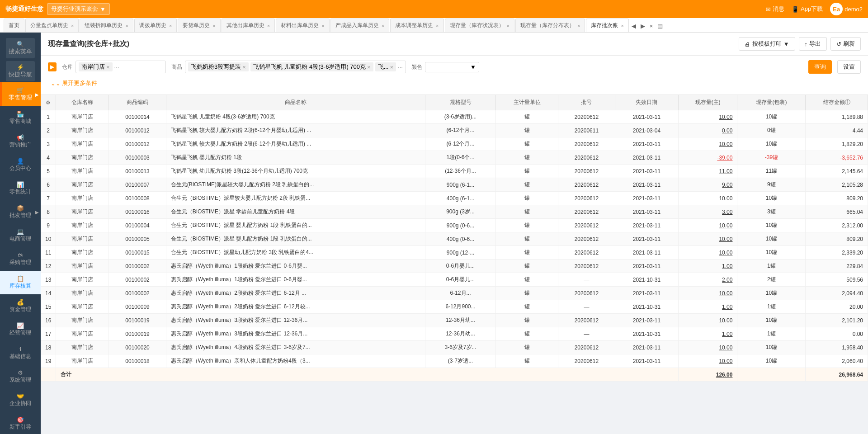 The image size is (868, 434). What do you see at coordinates (20, 142) in the screenshot?
I see `sidebar-item-marketing: 📢营销推广` at bounding box center [20, 142].